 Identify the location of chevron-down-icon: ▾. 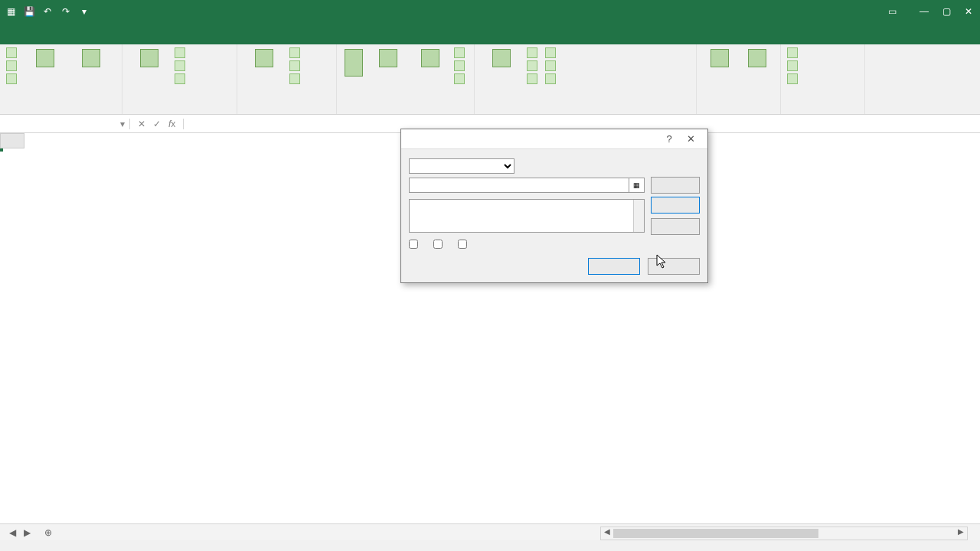
(122, 124).